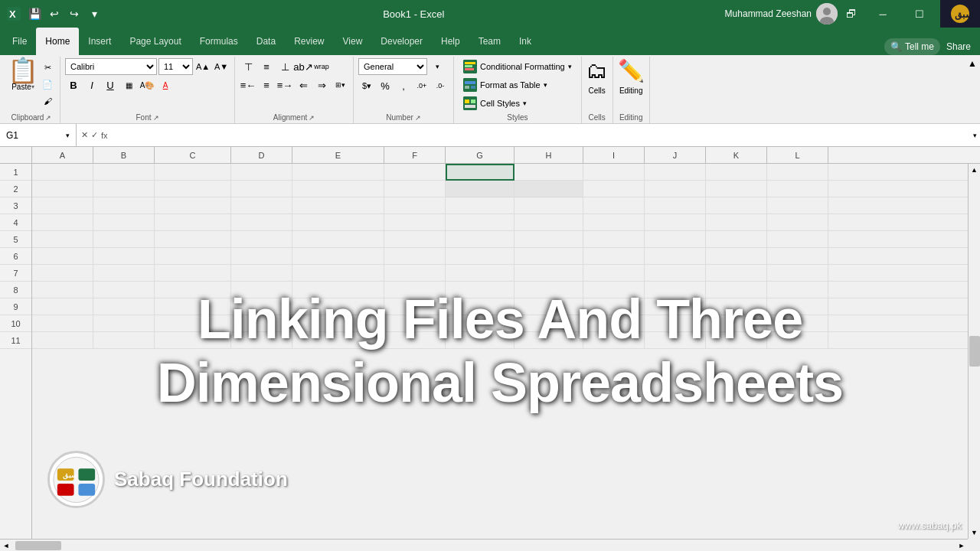 The image size is (980, 551). What do you see at coordinates (262, 256) in the screenshot?
I see `cell-d6` at bounding box center [262, 256].